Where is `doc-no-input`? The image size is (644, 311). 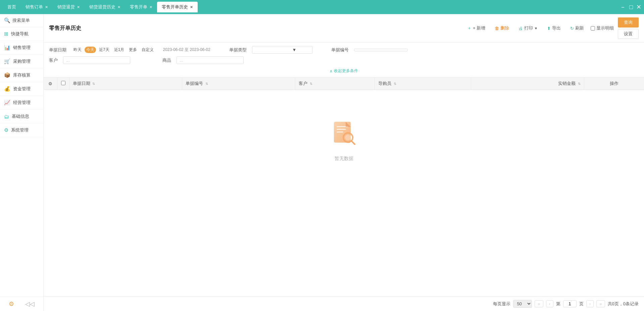
doc-no-input is located at coordinates (381, 50).